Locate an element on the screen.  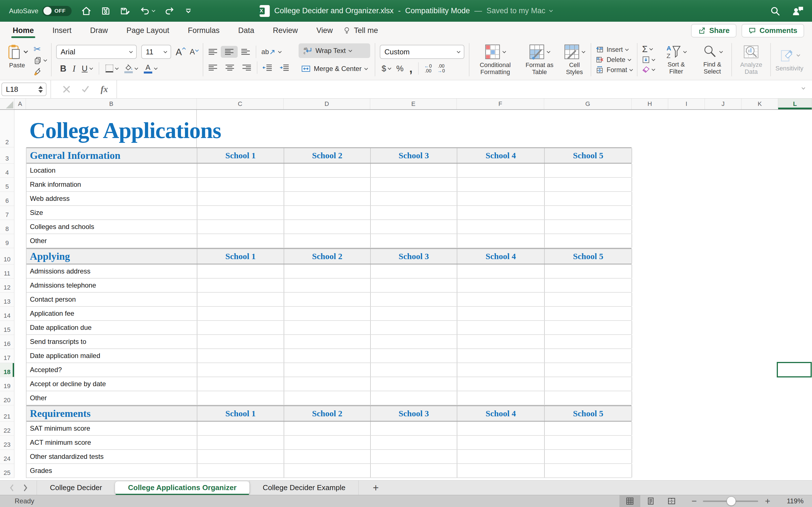
selected-cell-L18 is located at coordinates (794, 370).